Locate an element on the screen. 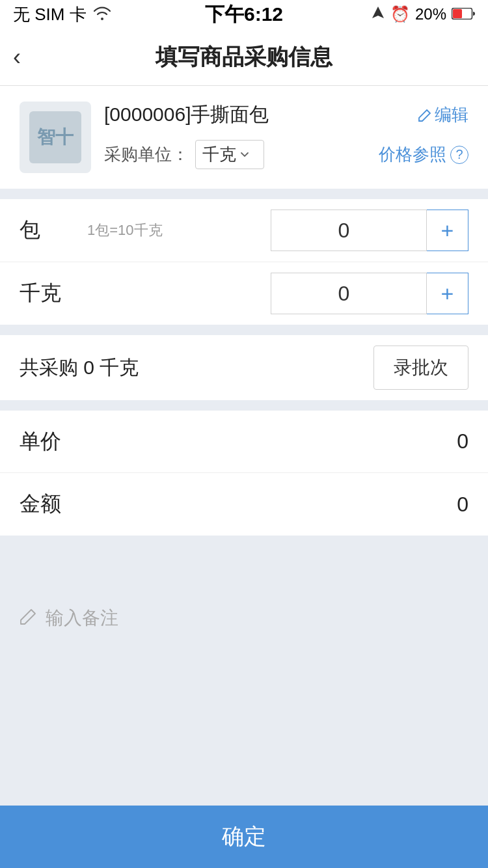 The width and height of the screenshot is (488, 868). product-name-row: [0000006]手撕面包 编辑 is located at coordinates (286, 115).